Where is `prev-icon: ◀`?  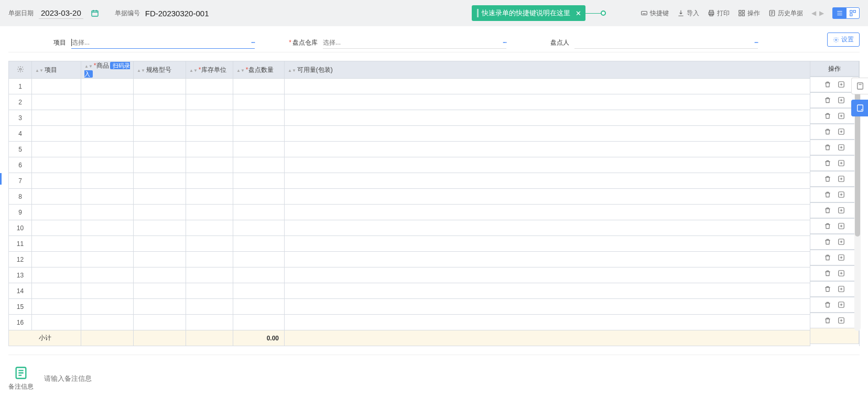 prev-icon: ◀ is located at coordinates (813, 13).